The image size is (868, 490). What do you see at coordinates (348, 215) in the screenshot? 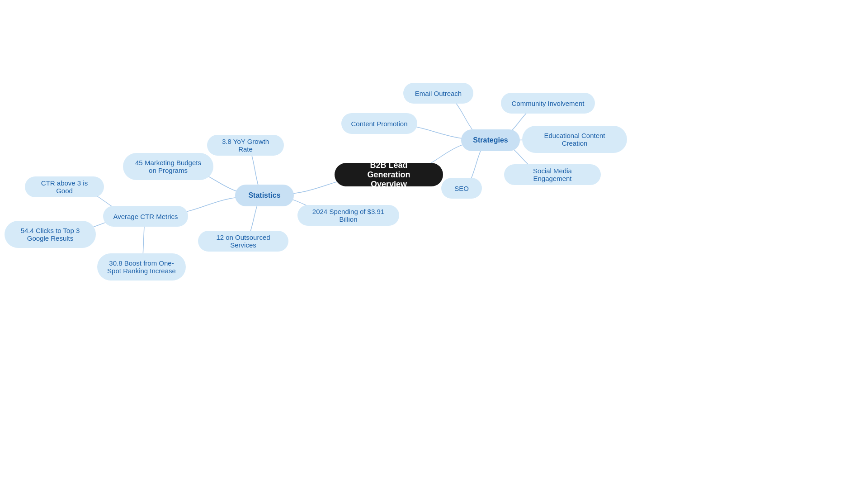
I see `spending-node: 2024 Spending of $3.91 Billion` at bounding box center [348, 215].